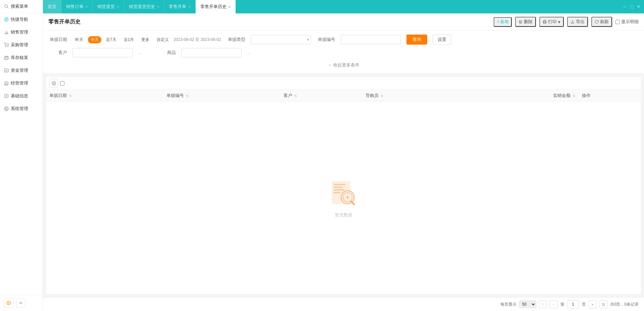  I want to click on page-title: 零售开单历史, so click(64, 22).